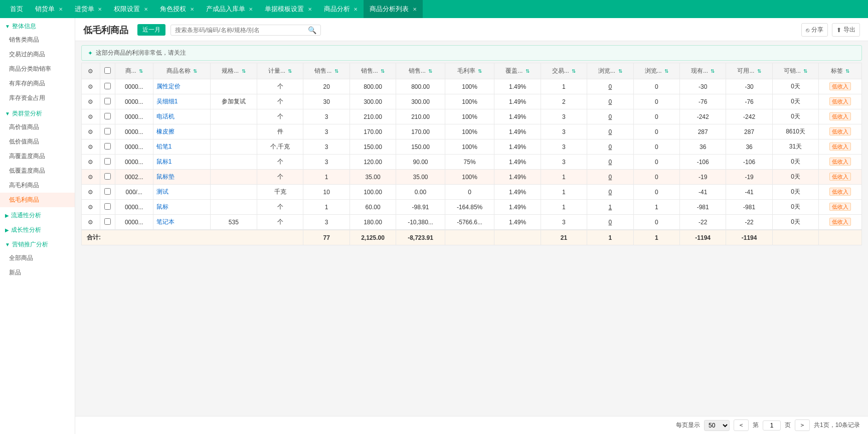 The width and height of the screenshot is (868, 434). I want to click on sidebar-item-high-margin: 高毛利商品, so click(37, 186).